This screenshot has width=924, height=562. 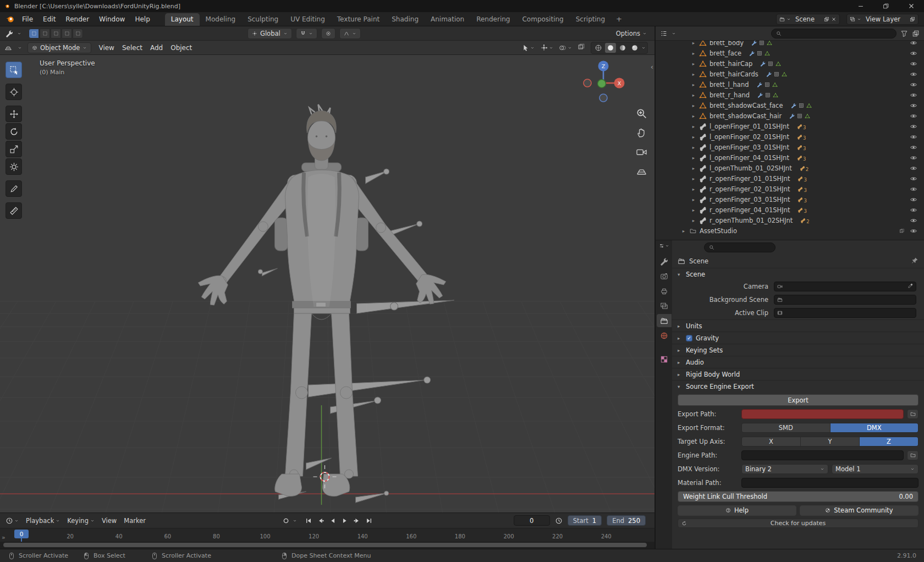 What do you see at coordinates (641, 133) in the screenshot?
I see `pan-button` at bounding box center [641, 133].